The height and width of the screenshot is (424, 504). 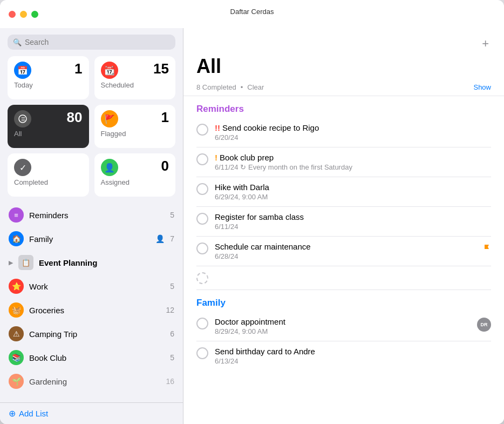 I want to click on reminder-content: !! Send cookie recipe to Rigo 6/20/24, so click(x=353, y=132).